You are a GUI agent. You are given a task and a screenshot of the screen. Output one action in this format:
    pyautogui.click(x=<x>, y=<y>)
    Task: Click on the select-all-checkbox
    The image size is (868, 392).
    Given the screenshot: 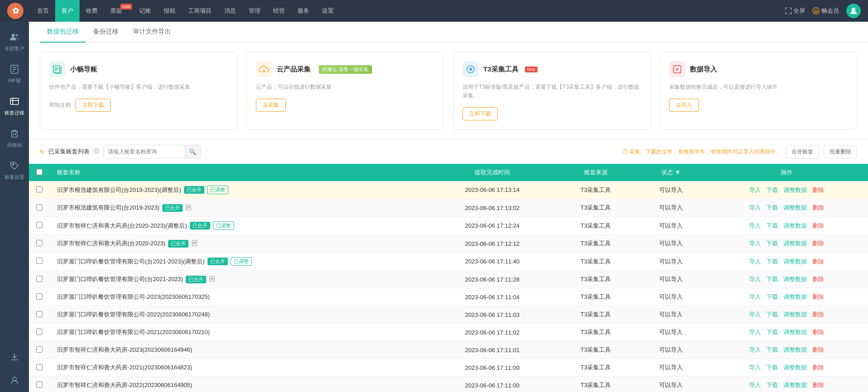 What is the action you would take?
    pyautogui.click(x=39, y=172)
    